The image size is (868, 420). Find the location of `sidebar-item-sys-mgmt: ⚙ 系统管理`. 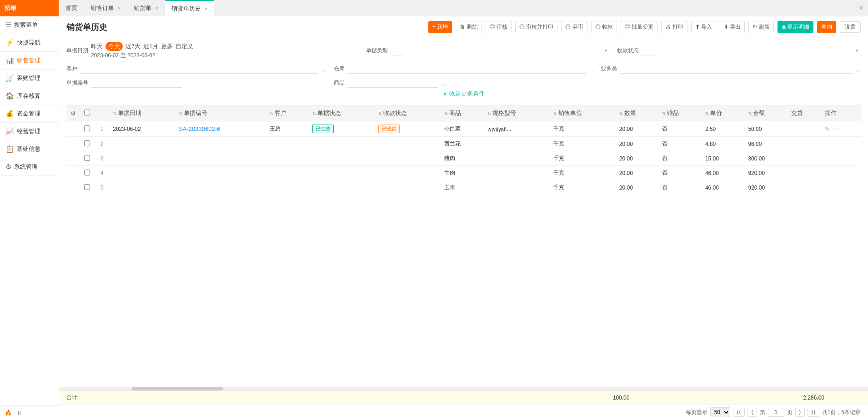

sidebar-item-sys-mgmt: ⚙ 系统管理 is located at coordinates (29, 167).